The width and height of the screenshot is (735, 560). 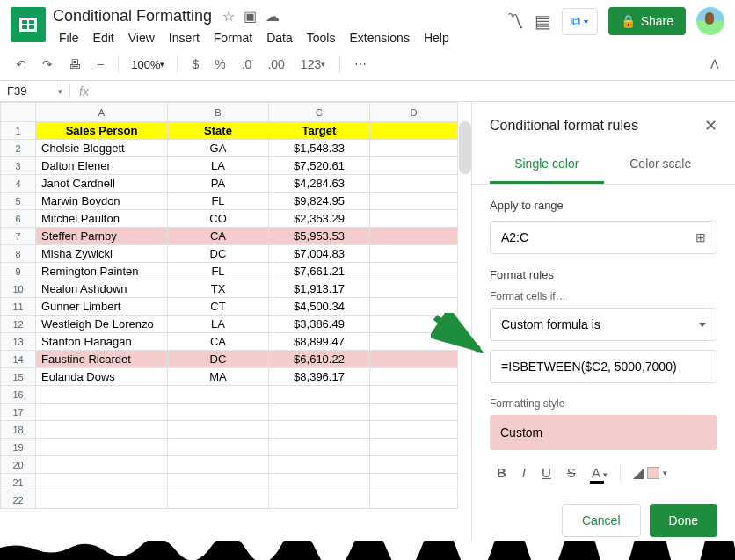 What do you see at coordinates (148, 65) in the screenshot?
I see `zoom-select: 100% ▾` at bounding box center [148, 65].